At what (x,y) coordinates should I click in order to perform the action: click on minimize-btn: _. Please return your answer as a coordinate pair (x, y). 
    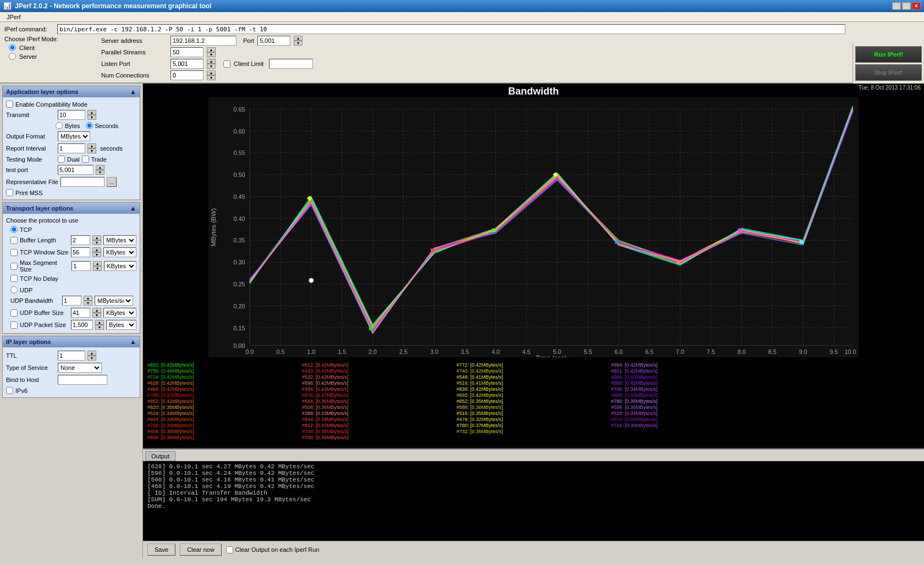
    Looking at the image, I should click on (897, 6).